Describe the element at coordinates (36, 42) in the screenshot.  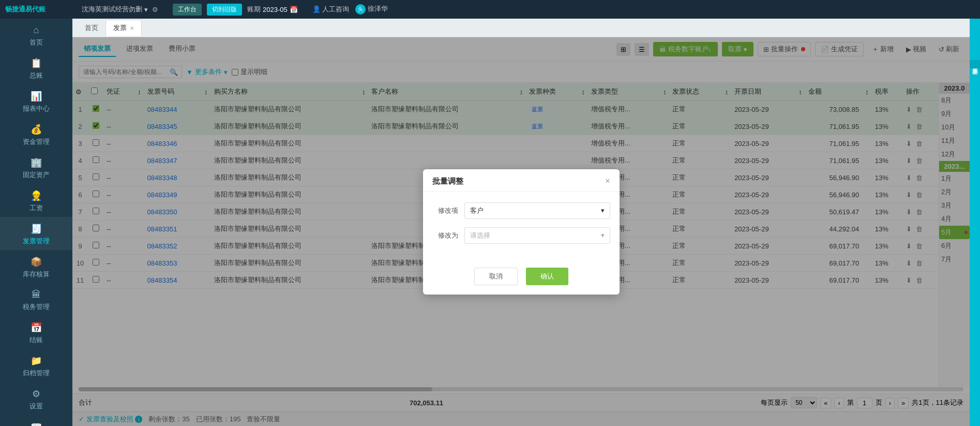
I see `sidebar-item-label: 首页` at that location.